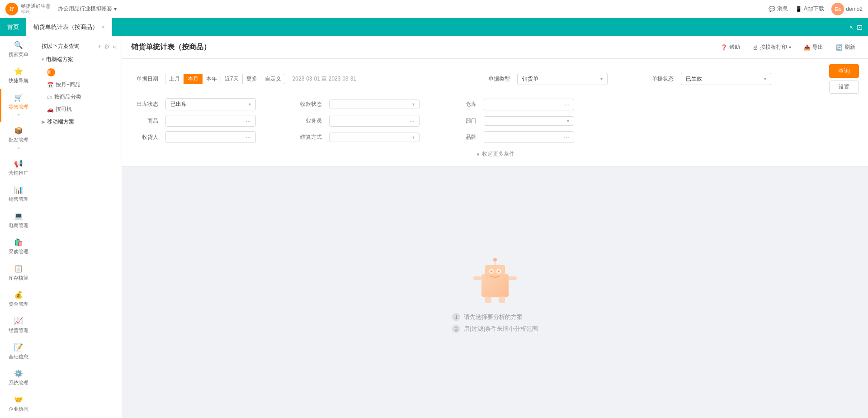  I want to click on date-tab-this-year: 本年, so click(212, 79).